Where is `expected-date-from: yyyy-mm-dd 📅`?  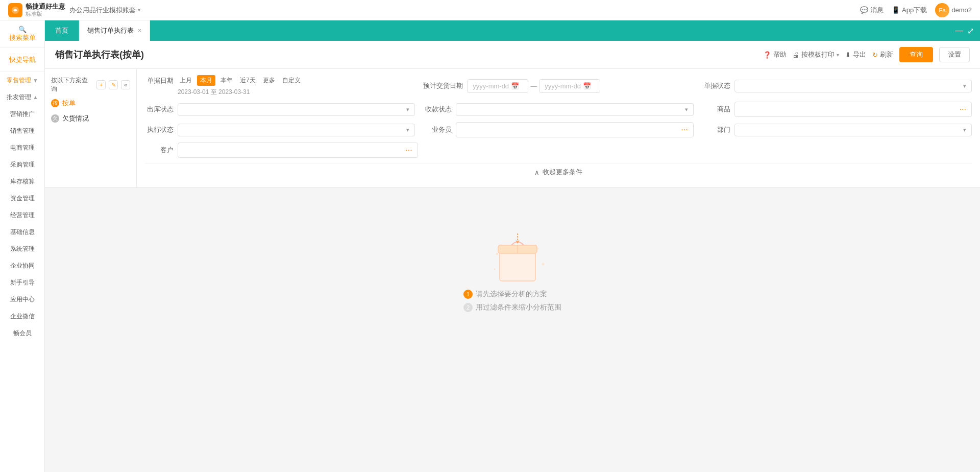
expected-date-from: yyyy-mm-dd 📅 is located at coordinates (498, 86).